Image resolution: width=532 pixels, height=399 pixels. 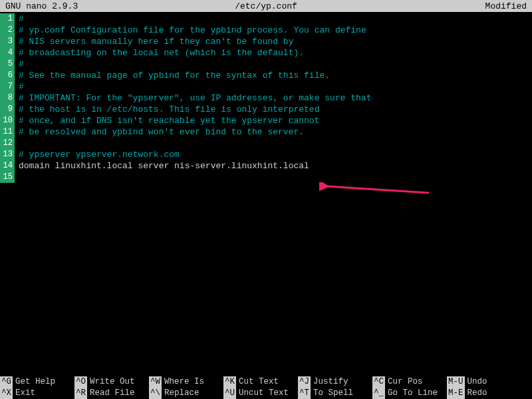 I want to click on line-number: 1, so click(x=7, y=19).